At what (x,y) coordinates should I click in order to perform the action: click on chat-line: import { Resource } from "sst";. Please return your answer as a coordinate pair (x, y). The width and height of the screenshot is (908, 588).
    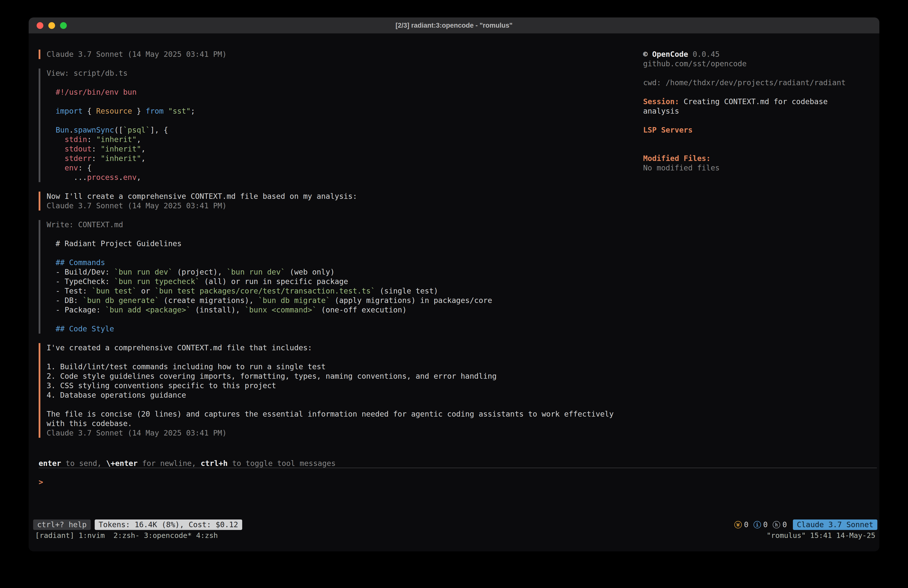
    Looking at the image, I should click on (345, 111).